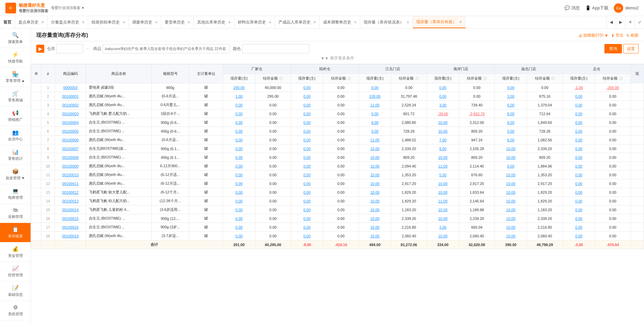  I want to click on sidebar-item-collab: 🤝 企业协同, so click(15, 322).